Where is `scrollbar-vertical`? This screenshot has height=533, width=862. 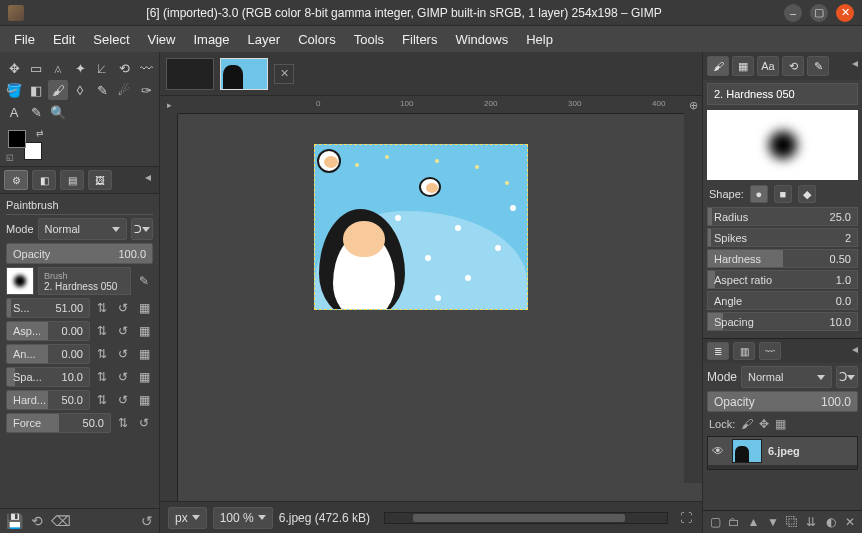
scrollbar-vertical is located at coordinates (693, 298).